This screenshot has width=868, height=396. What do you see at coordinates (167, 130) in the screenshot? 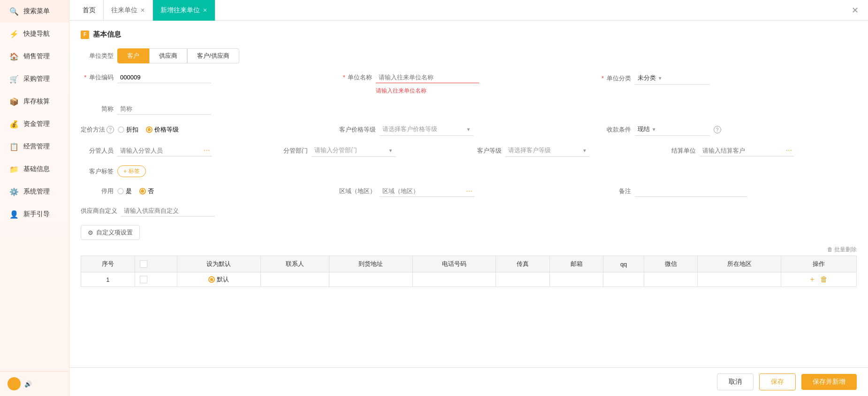
I see `grade-label: 价格等级` at bounding box center [167, 130].